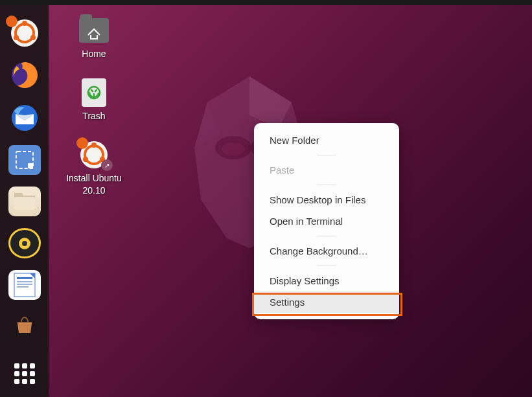  What do you see at coordinates (327, 251) in the screenshot?
I see `menu-item-change-background: Change Background…` at bounding box center [327, 251].